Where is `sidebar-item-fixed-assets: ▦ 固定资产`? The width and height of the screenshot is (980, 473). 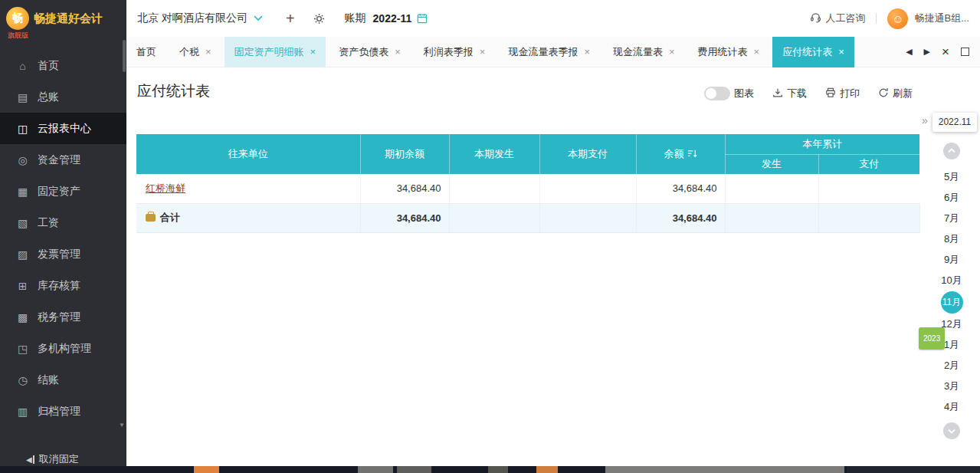 sidebar-item-fixed-assets: ▦ 固定资产 is located at coordinates (63, 192).